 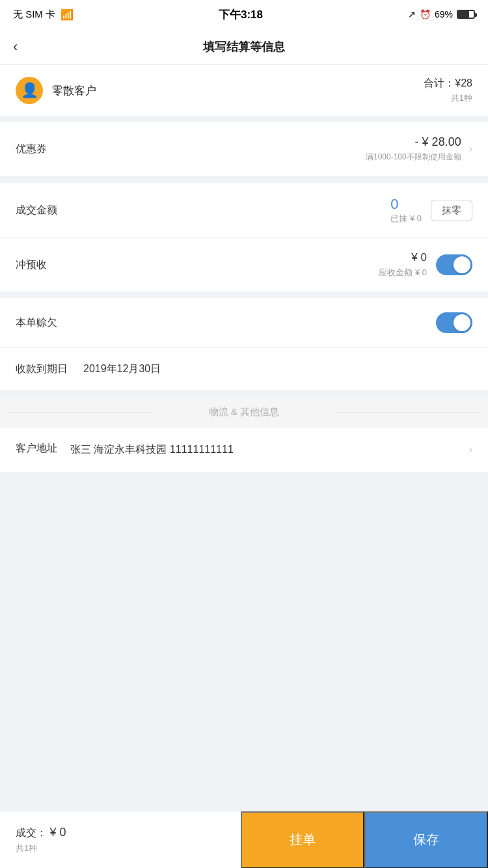 What do you see at coordinates (74, 91) in the screenshot?
I see `customer-name: 零散客户` at bounding box center [74, 91].